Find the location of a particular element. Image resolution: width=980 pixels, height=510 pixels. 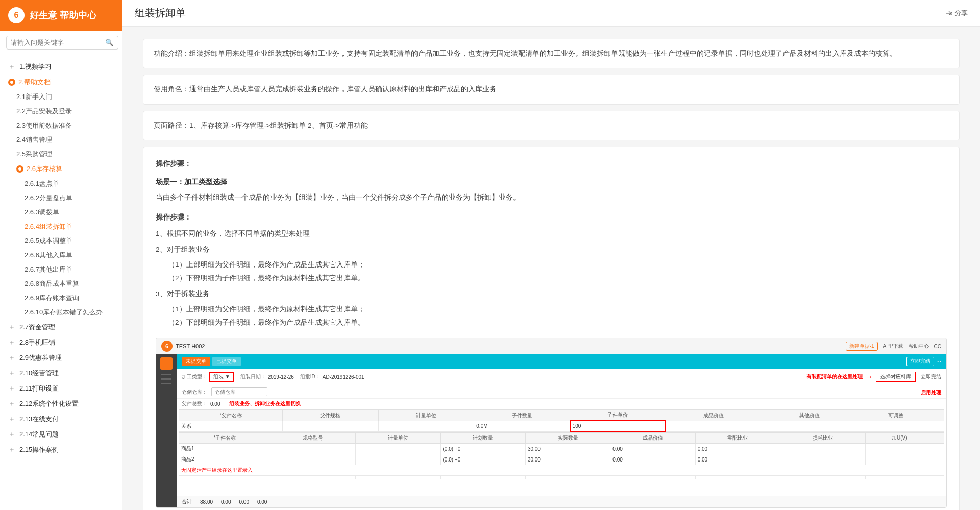

td-ops-b2 is located at coordinates (939, 459).